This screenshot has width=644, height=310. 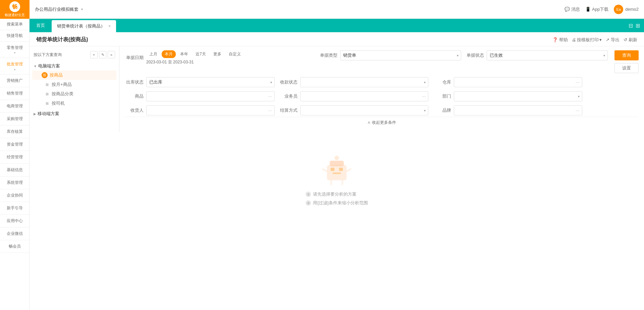 What do you see at coordinates (15, 234) in the screenshot?
I see `sidebar-item-wechat: 企业微信` at bounding box center [15, 234].